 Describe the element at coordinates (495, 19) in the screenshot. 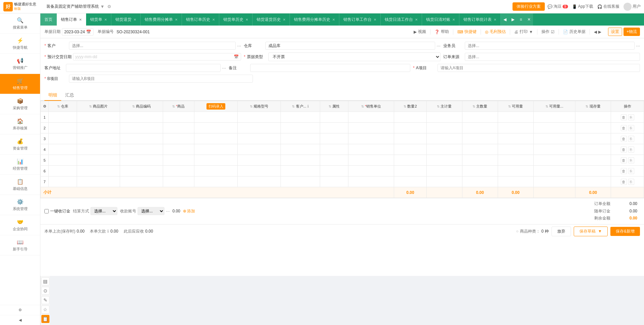

I see `tab-stats-close: ✕` at that location.